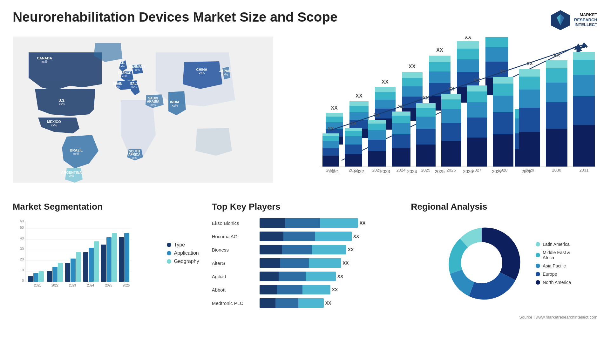 This screenshot has height=364, width=610. Describe the element at coordinates (554, 266) in the screenshot. I see `asia-pacific-label: Asia Pacific` at that location.